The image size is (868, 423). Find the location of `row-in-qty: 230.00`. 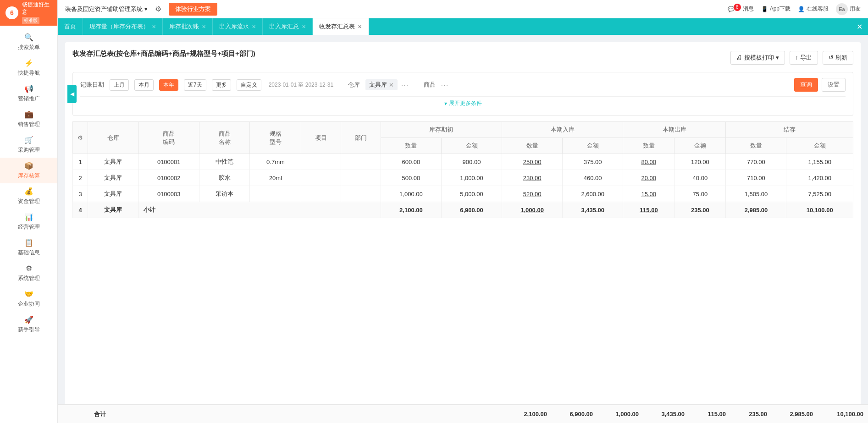

row-in-qty: 230.00 is located at coordinates (532, 178).